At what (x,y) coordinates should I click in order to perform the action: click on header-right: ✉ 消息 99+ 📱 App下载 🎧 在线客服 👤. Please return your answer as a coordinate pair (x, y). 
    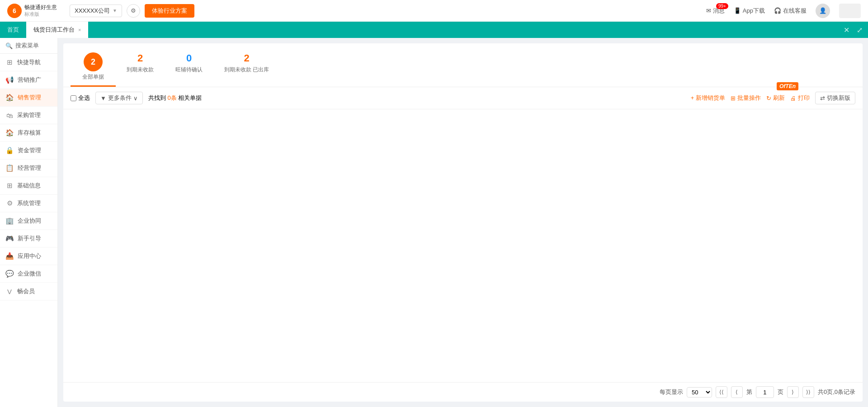
    Looking at the image, I should click on (783, 11).